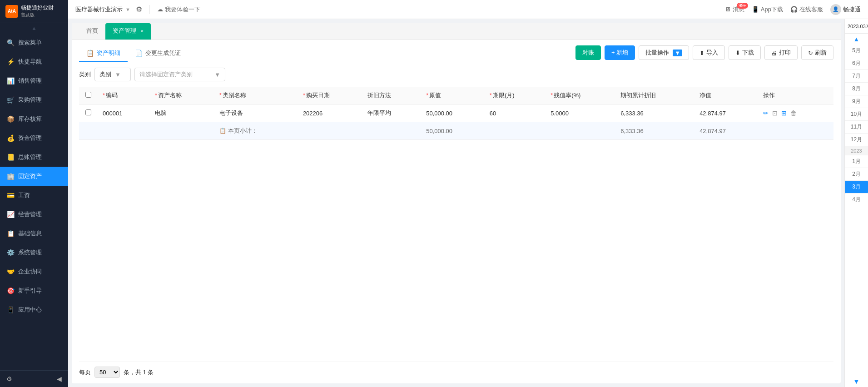 The height and width of the screenshot is (387, 868). Describe the element at coordinates (34, 28) in the screenshot. I see `sidebar-scroll-up: ▲` at that location.